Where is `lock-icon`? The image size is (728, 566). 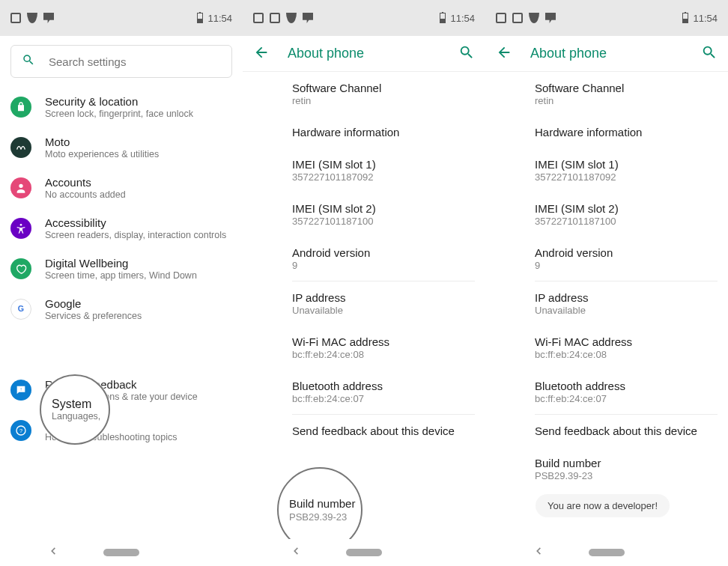
lock-icon is located at coordinates (21, 107).